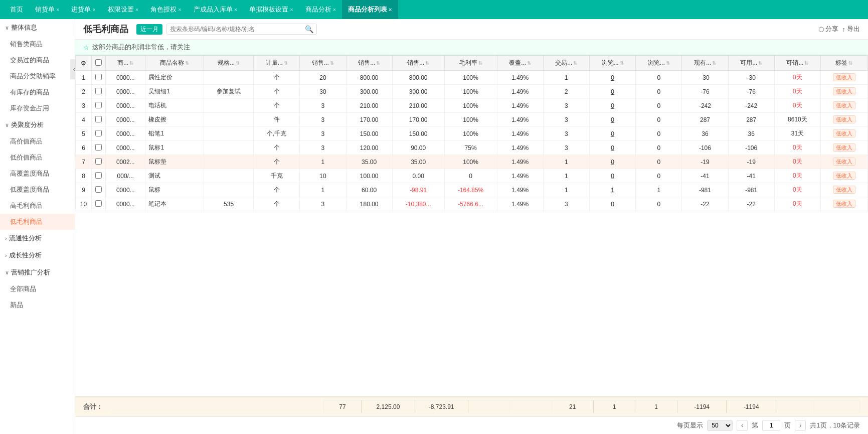  Describe the element at coordinates (771, 425) in the screenshot. I see `page-input` at that location.